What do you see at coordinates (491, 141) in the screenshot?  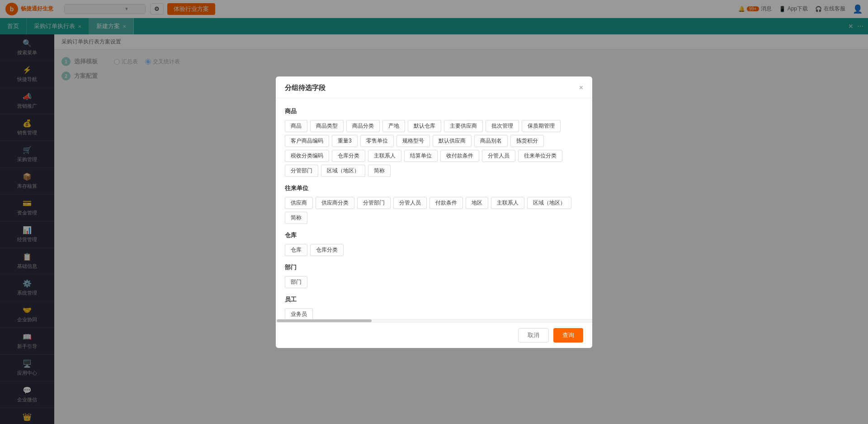 I see `field-tag: 商品别名` at bounding box center [491, 141].